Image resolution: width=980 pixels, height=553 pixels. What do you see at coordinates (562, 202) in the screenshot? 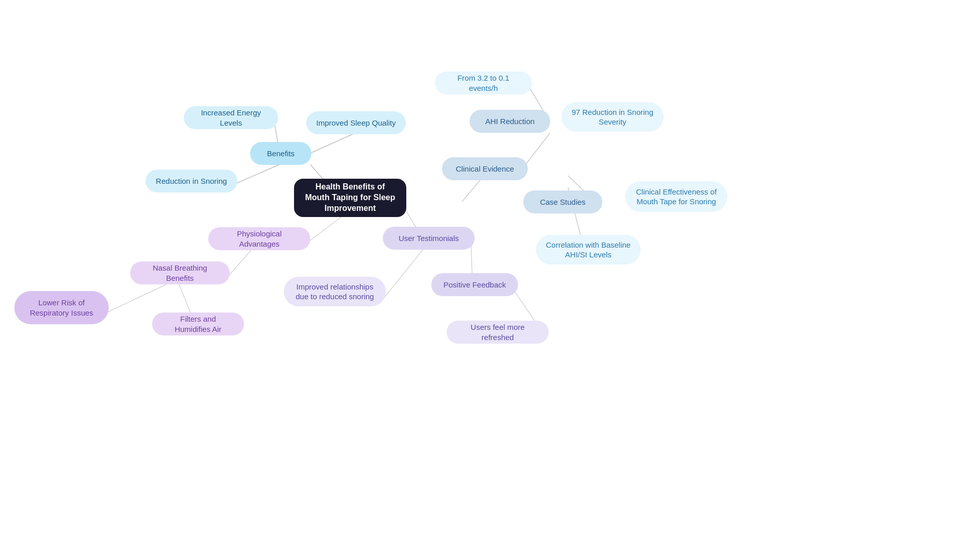
I see `case-studies-node: Case Studies` at bounding box center [562, 202].